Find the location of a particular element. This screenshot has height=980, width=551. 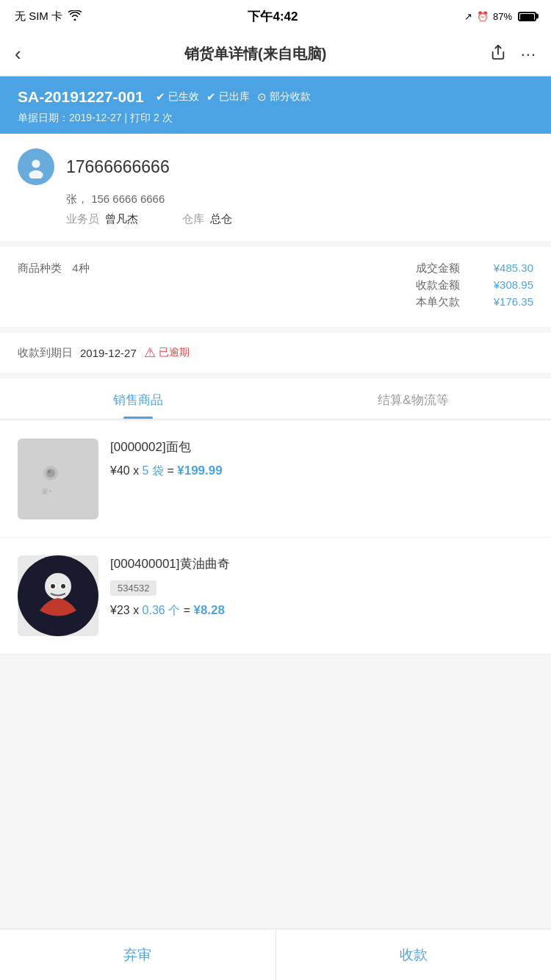

product-price-1: ¥40 x 5 袋 = ¥199.99 is located at coordinates (322, 472).